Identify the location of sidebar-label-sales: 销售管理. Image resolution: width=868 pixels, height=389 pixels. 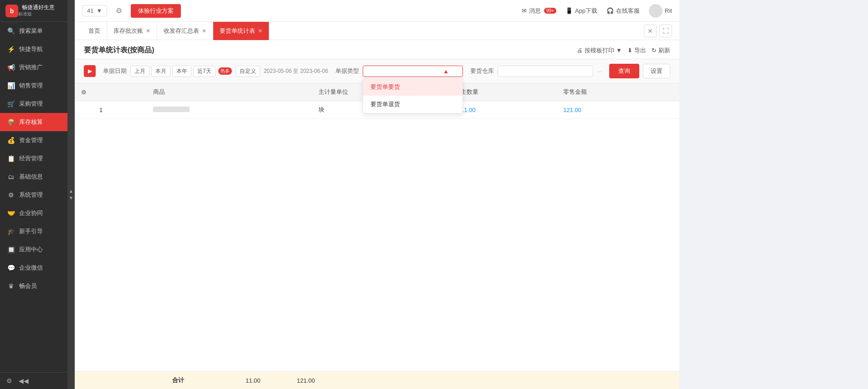
(31, 86).